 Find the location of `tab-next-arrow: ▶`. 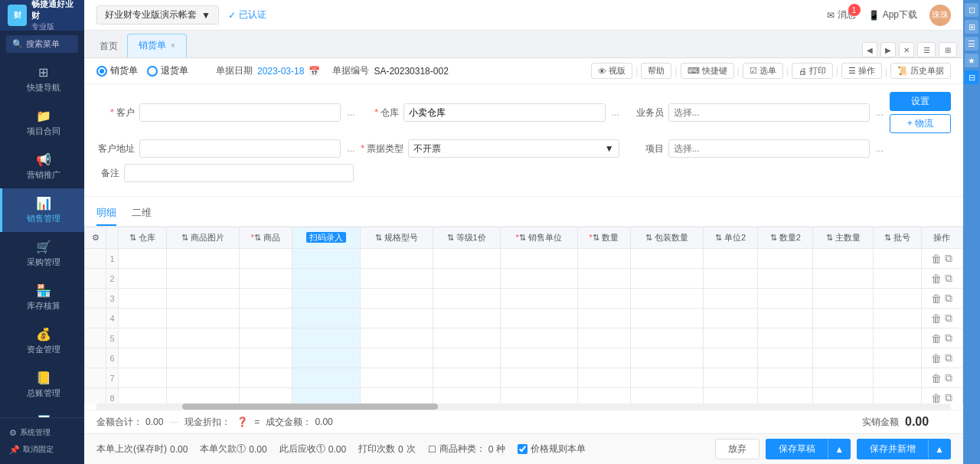

tab-next-arrow: ▶ is located at coordinates (888, 50).